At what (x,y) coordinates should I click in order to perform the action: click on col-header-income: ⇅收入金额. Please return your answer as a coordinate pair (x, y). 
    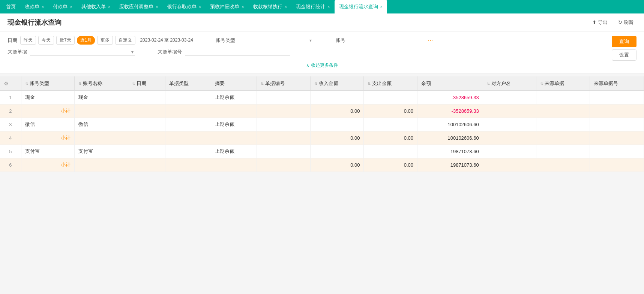
    Looking at the image, I should click on (337, 84).